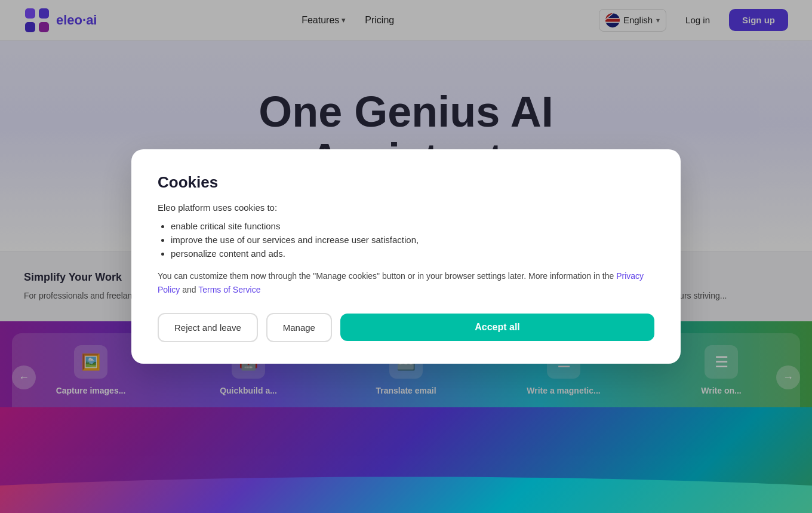  Describe the element at coordinates (497, 327) in the screenshot. I see `accept-button: Accept all` at that location.